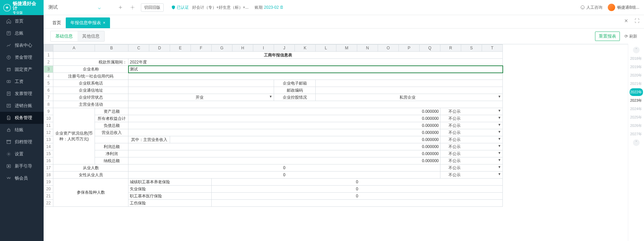 This screenshot has width=644, height=241. I want to click on sidebar-item-funds: 资金管理, so click(22, 57).